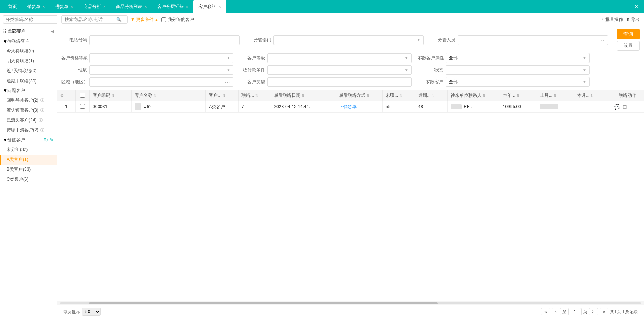 Image resolution: width=644 pixels, height=318 pixels. I want to click on filter-payment: 收付款条件 ▼, so click(325, 70).